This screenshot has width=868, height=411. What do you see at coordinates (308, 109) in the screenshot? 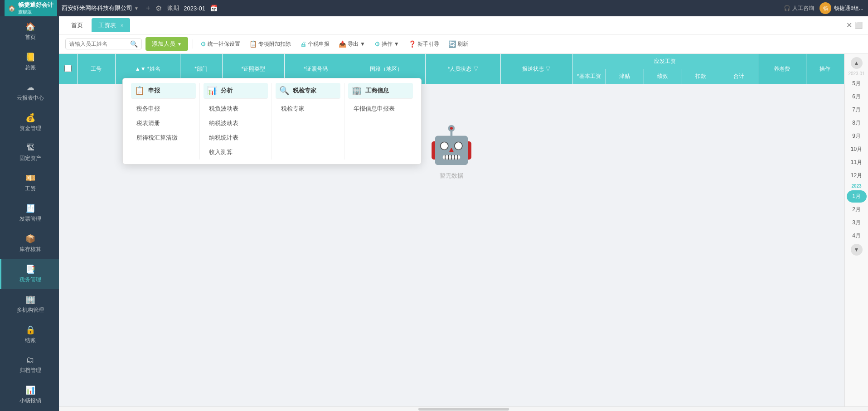
I see `menu-item-tax-expert: 税检专家` at bounding box center [308, 109].